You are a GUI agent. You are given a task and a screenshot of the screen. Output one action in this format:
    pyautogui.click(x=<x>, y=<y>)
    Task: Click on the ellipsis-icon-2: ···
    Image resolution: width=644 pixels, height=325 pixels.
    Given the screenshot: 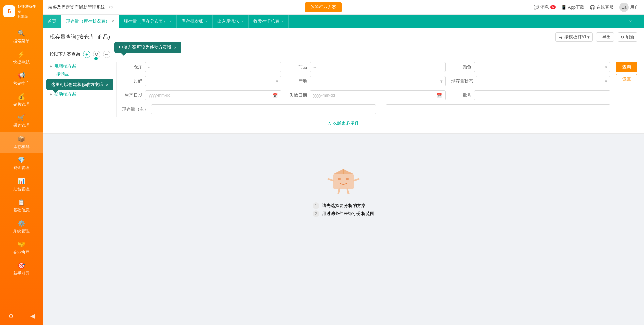 What is the action you would take?
    pyautogui.click(x=315, y=67)
    